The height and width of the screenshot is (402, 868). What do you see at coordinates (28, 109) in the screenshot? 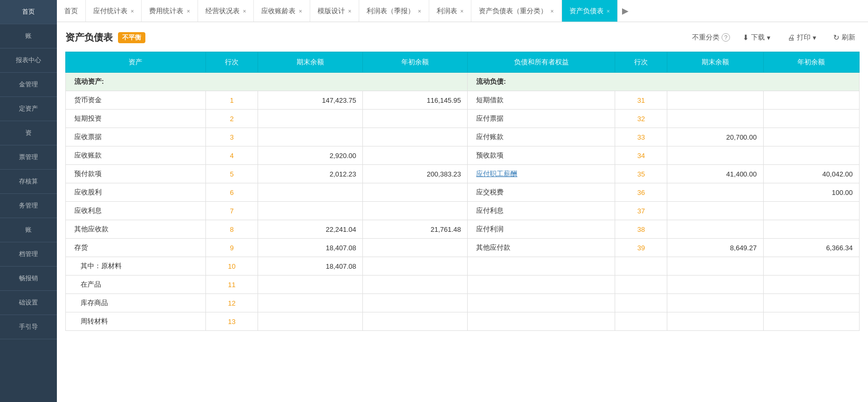
I see `sidebar-item-fixed-assets: 定资产` at bounding box center [28, 109].